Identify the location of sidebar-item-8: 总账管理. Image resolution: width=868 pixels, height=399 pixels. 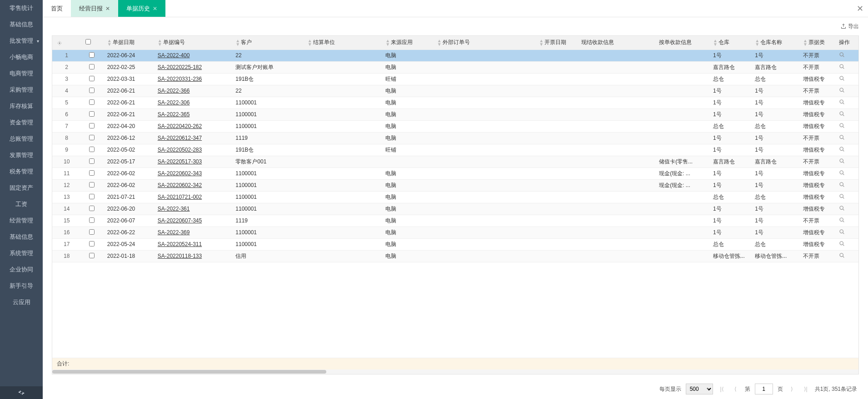
(21, 139).